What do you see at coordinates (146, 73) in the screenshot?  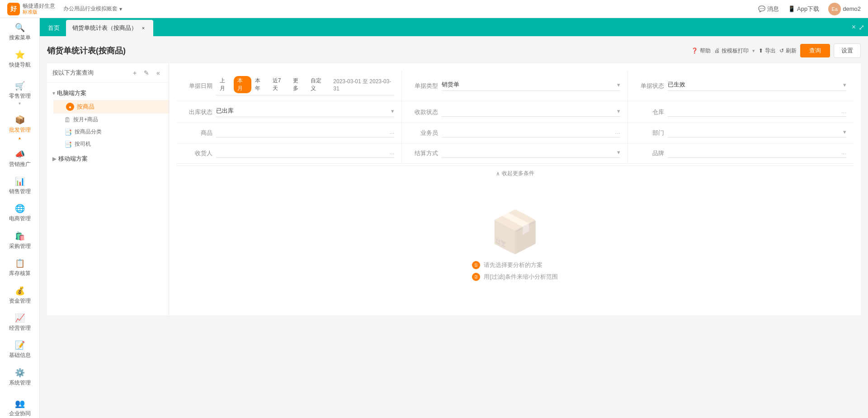 I see `scheme-panel-actions: + ✎ «` at bounding box center [146, 73].